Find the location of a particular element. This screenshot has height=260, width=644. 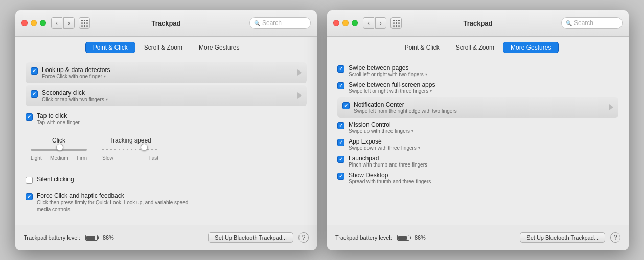

right-setting-notification: Notification Center Swipe left from the … is located at coordinates (478, 107).